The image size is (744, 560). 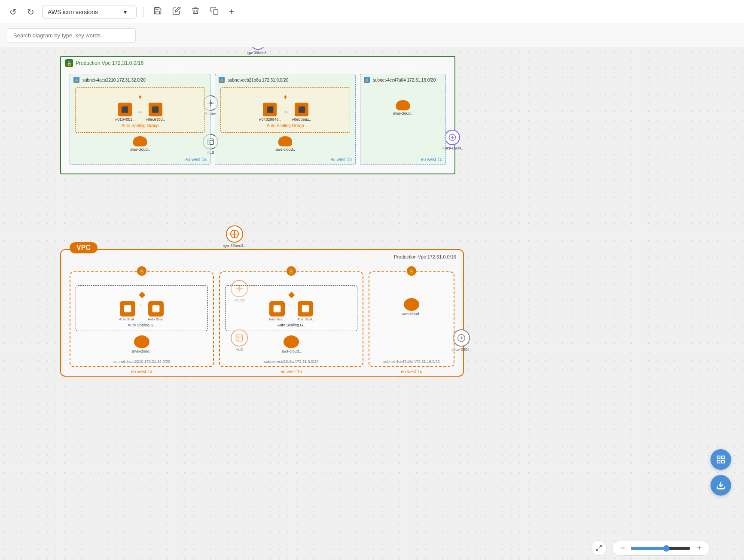 What do you see at coordinates (76, 80) in the screenshot?
I see `lock-icon-1: 🔒` at bounding box center [76, 80].